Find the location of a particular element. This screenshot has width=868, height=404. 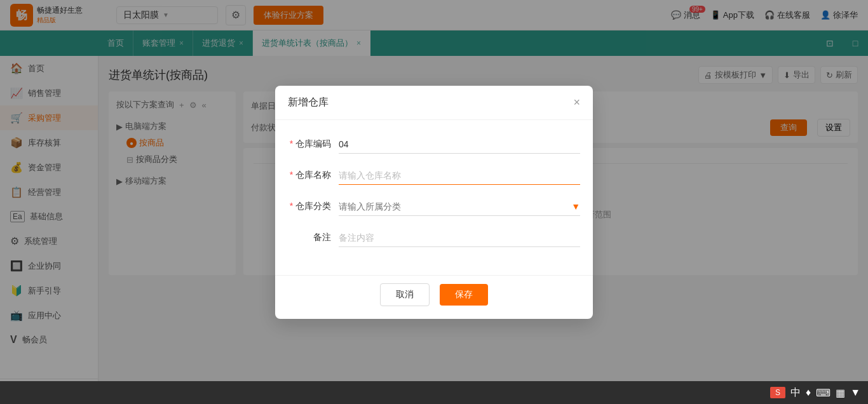

dialog-header: 新增仓库 × is located at coordinates (434, 103).